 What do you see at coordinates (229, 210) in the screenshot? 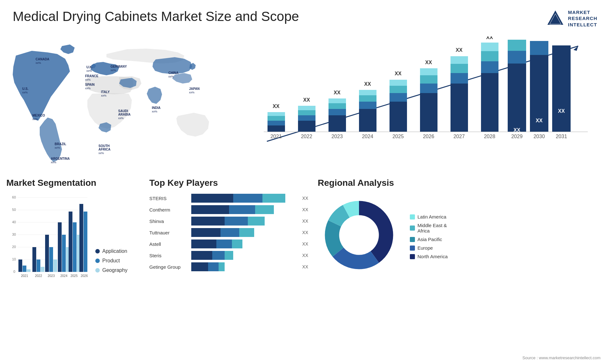
I see `player-row-contherm: Contherm XX` at bounding box center [229, 210].